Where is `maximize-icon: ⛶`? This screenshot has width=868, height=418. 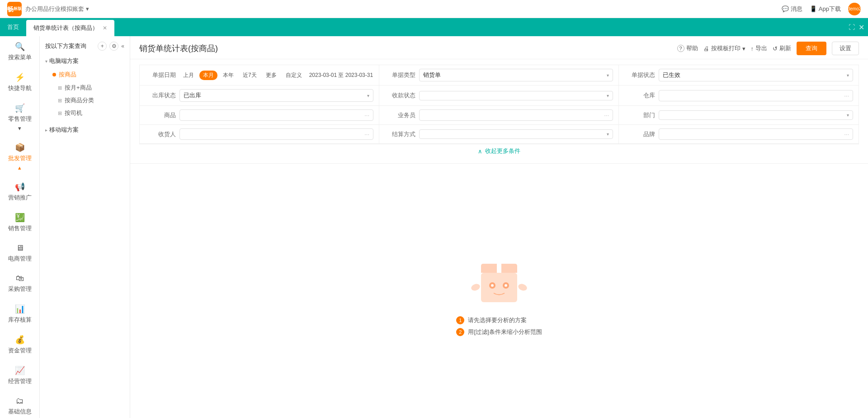 maximize-icon: ⛶ is located at coordinates (852, 27).